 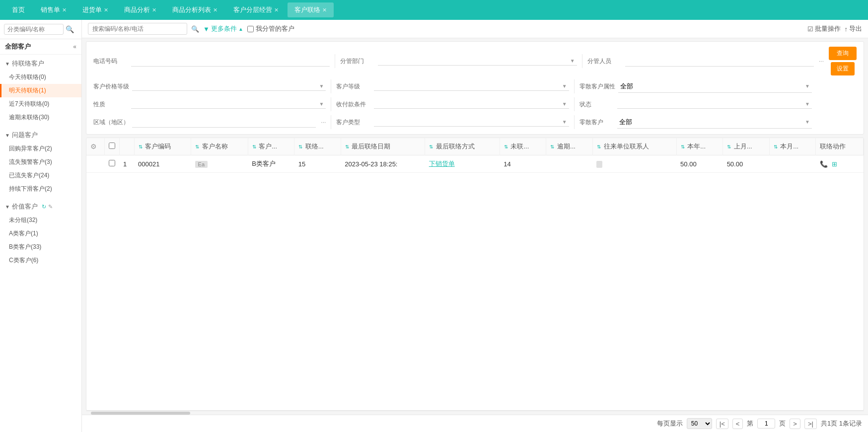 I want to click on filter-retail-select: 全部 ▼, so click(x=715, y=86).